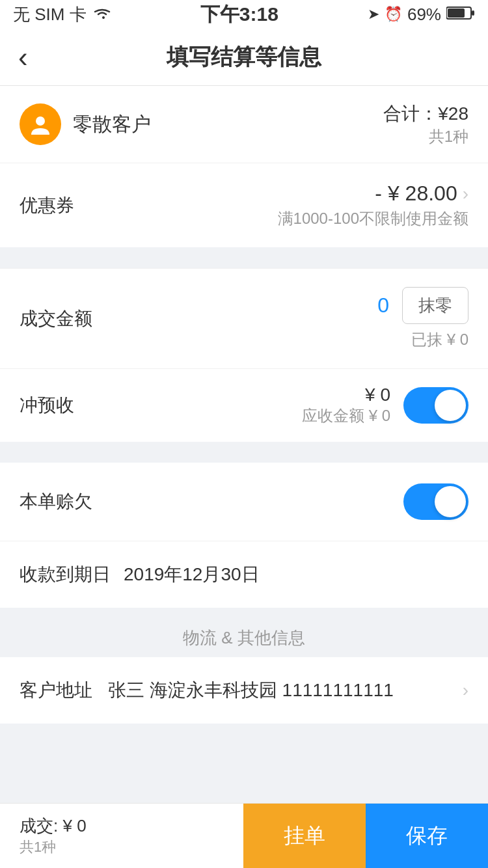 The height and width of the screenshot is (868, 488). I want to click on customer-left: 零散客户, so click(85, 124).